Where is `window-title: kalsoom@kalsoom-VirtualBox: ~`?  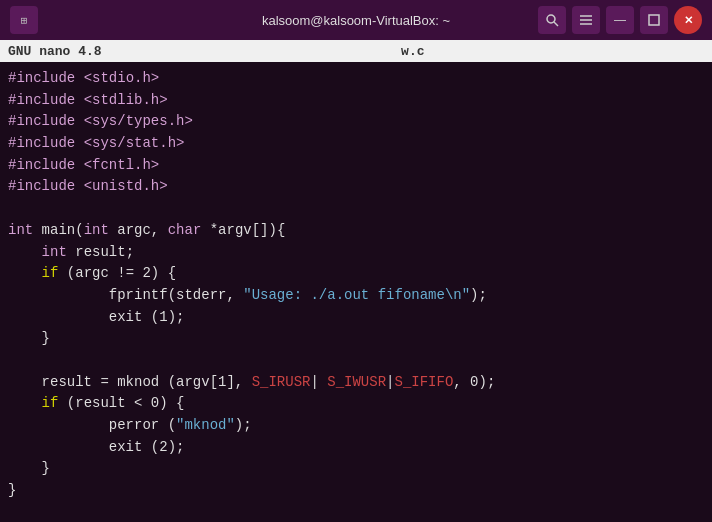
window-title: kalsoom@kalsoom-VirtualBox: ~ is located at coordinates (356, 20).